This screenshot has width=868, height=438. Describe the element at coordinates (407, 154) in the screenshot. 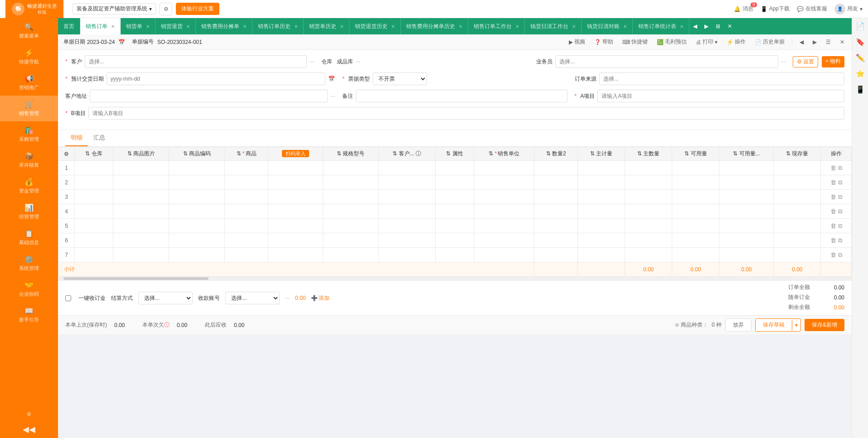

I see `th-customer-code: ⇅ 客户... ⓘ` at that location.